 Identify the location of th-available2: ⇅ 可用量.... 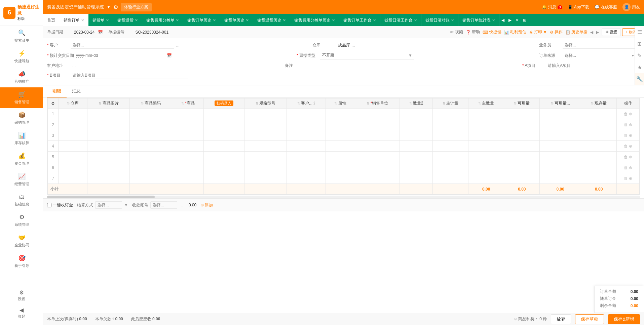
(560, 104).